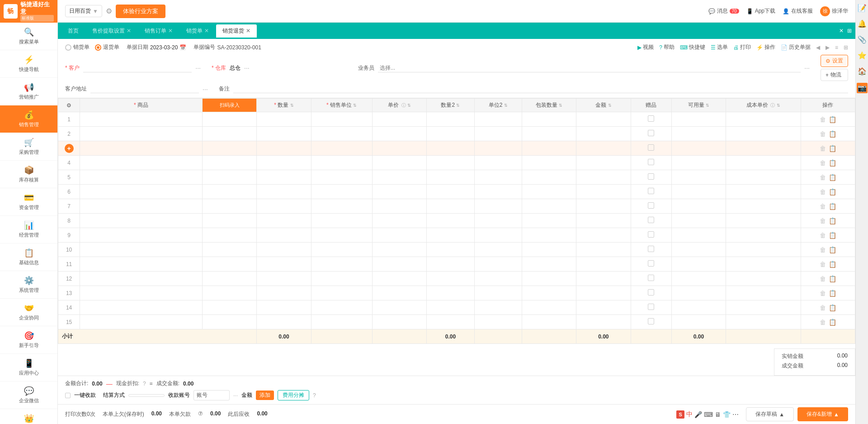  Describe the element at coordinates (145, 384) in the screenshot. I see `help-calc-icon: ?` at that location.